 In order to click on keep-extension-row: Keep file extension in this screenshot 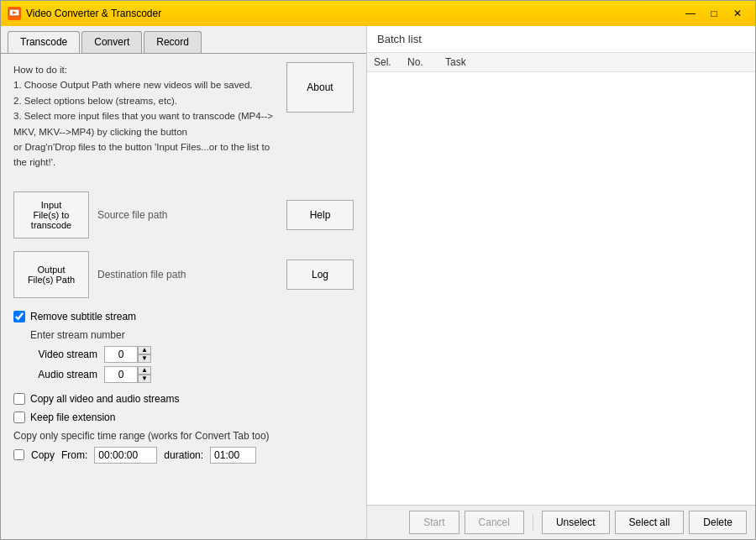, I will do `click(183, 417)`.